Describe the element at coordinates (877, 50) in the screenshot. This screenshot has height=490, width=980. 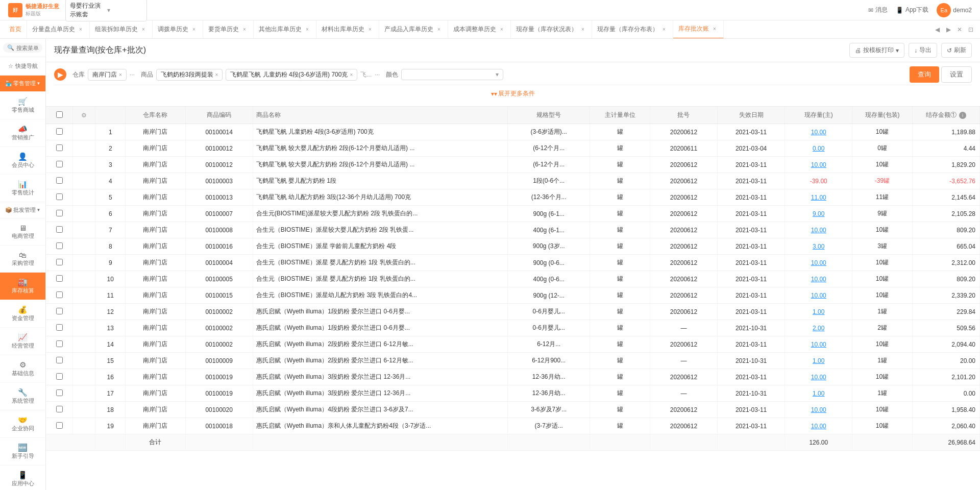
I see `template-print-button: 🖨 按模板打印 ▾` at that location.